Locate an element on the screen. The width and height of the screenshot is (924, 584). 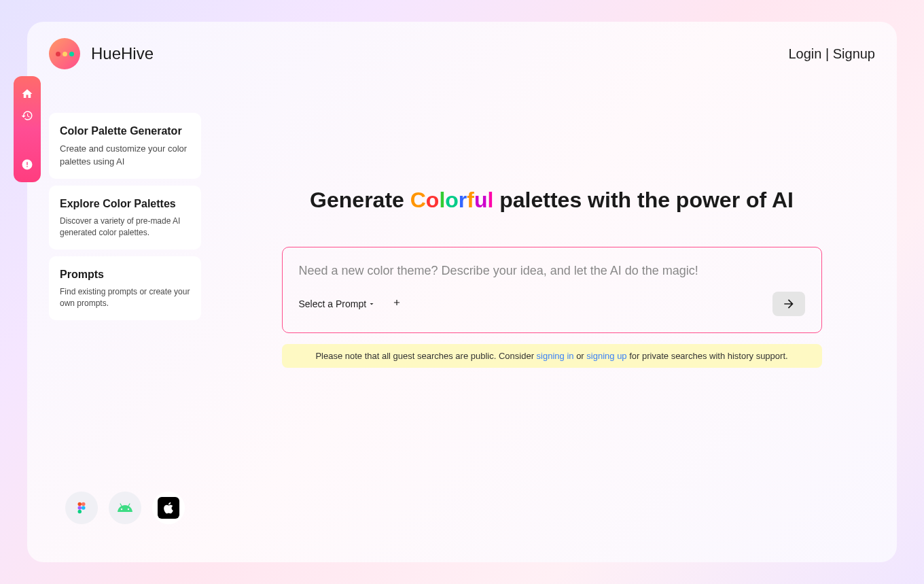
submit-button is located at coordinates (789, 304).